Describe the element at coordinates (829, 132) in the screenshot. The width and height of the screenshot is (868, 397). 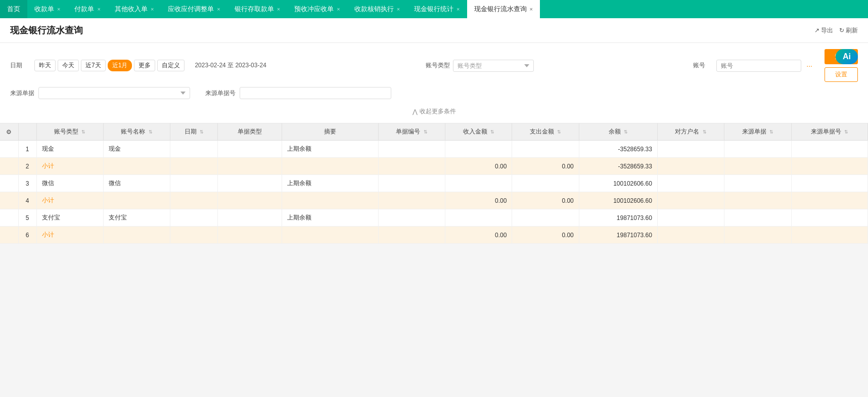
I see `col-source-doc-no: 来源单据号 ⇅` at that location.